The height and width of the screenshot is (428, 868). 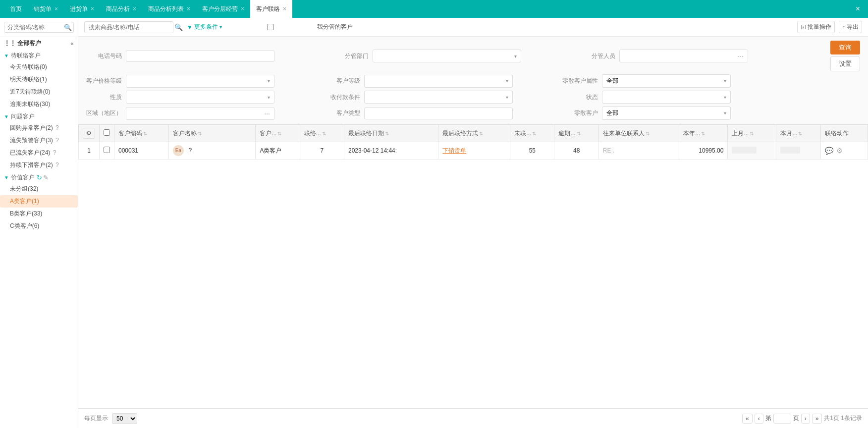 I want to click on sidebar-item-churn-warning: 流失预警客户(3) ?, so click(x=39, y=141).